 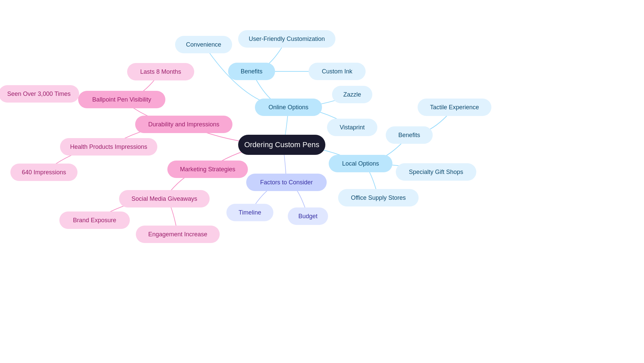 What do you see at coordinates (352, 127) in the screenshot?
I see `node-vistaprint: Vistaprint` at bounding box center [352, 127].